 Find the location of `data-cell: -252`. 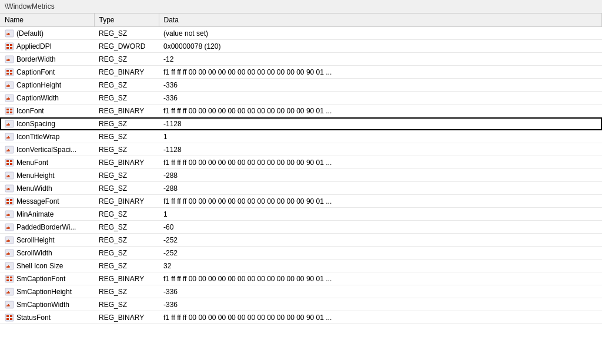

data-cell: -252 is located at coordinates (380, 253).